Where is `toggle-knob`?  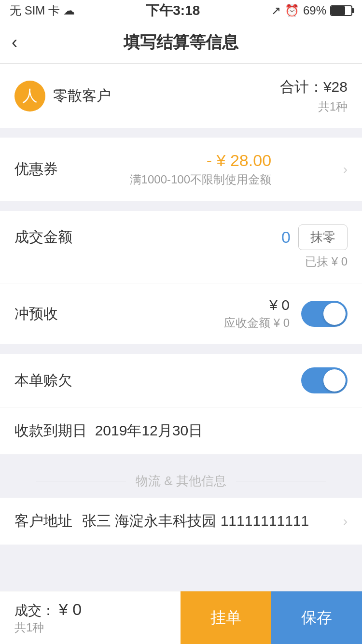 toggle-knob is located at coordinates (334, 314).